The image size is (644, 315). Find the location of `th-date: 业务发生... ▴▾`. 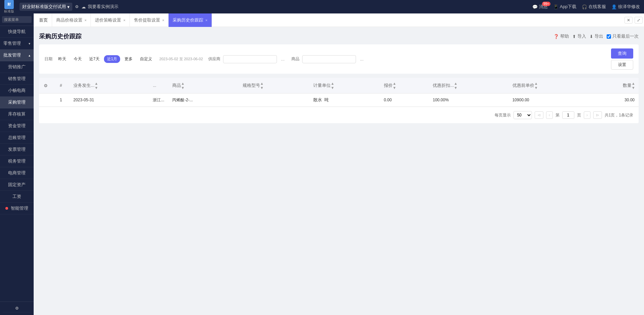

th-date: 业务发生... ▴▾ is located at coordinates (109, 85).